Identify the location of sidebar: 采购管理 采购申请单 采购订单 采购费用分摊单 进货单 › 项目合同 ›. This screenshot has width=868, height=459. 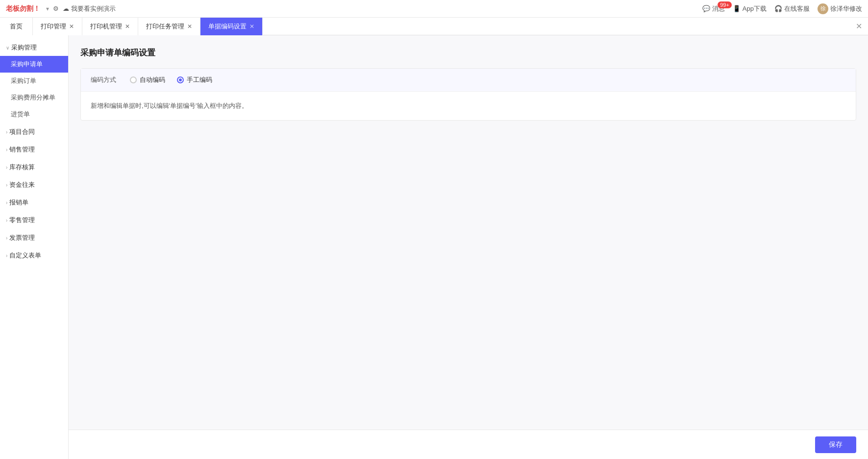
(34, 247).